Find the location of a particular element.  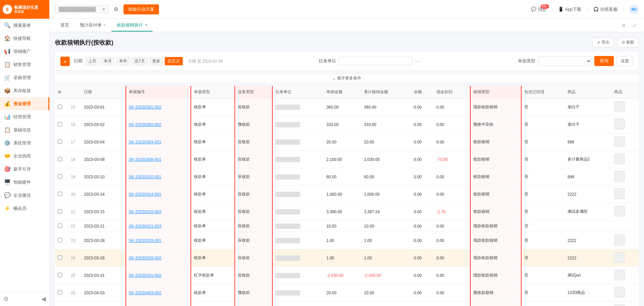

more-options-dots: ··· is located at coordinates (419, 61).